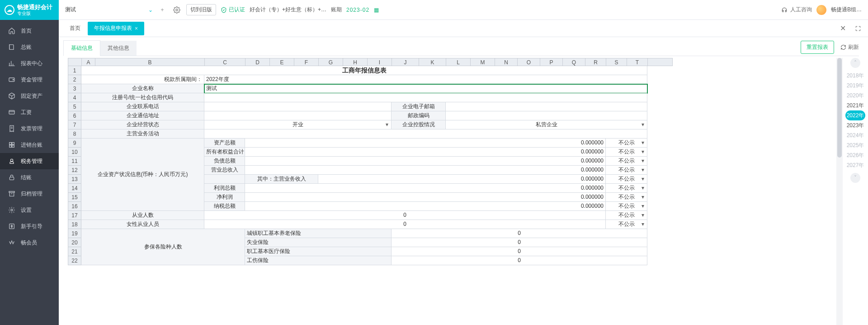  I want to click on email-input, so click(547, 107).